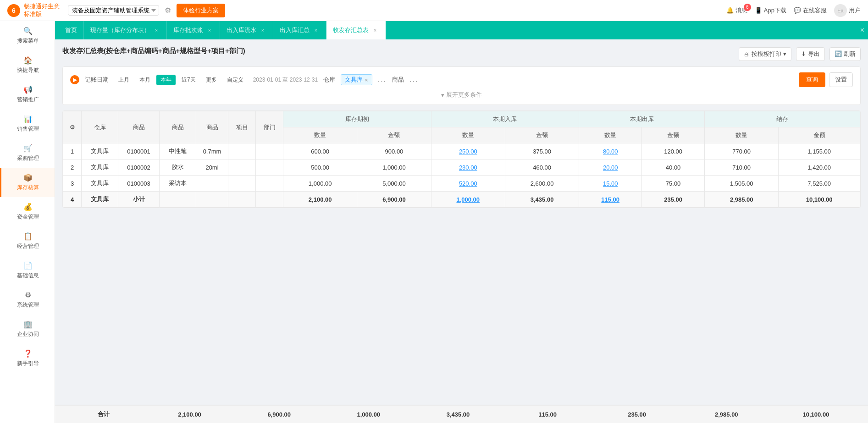 This screenshot has width=868, height=423. I want to click on system-select: 装备及固定资产辅助管理系统, so click(114, 10).